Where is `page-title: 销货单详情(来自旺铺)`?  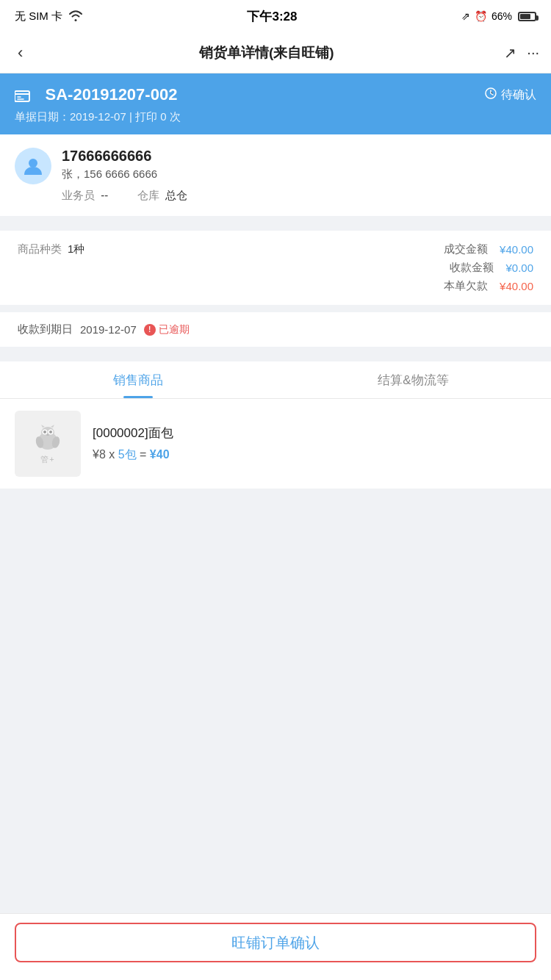
page-title: 销货单详情(来自旺铺) is located at coordinates (267, 53).